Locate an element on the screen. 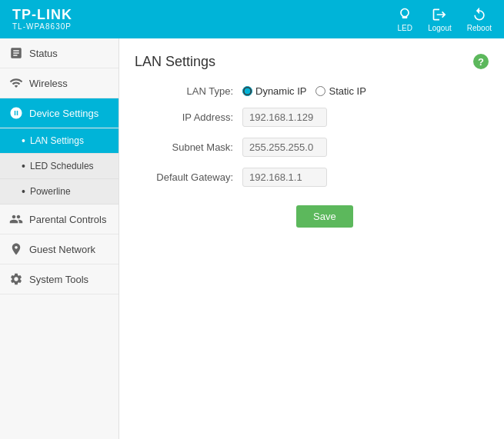  sidebar-item-status: Status is located at coordinates (59, 54).